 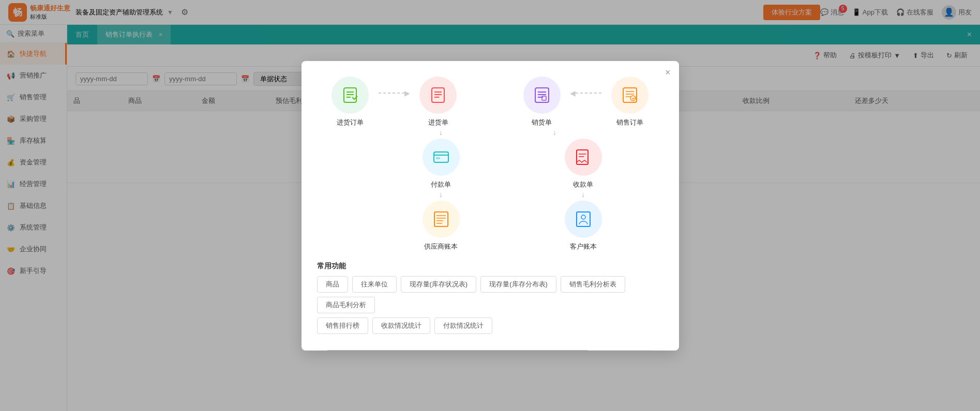 What do you see at coordinates (583, 247) in the screenshot?
I see `customer-account-label: 客户账本` at bounding box center [583, 247].